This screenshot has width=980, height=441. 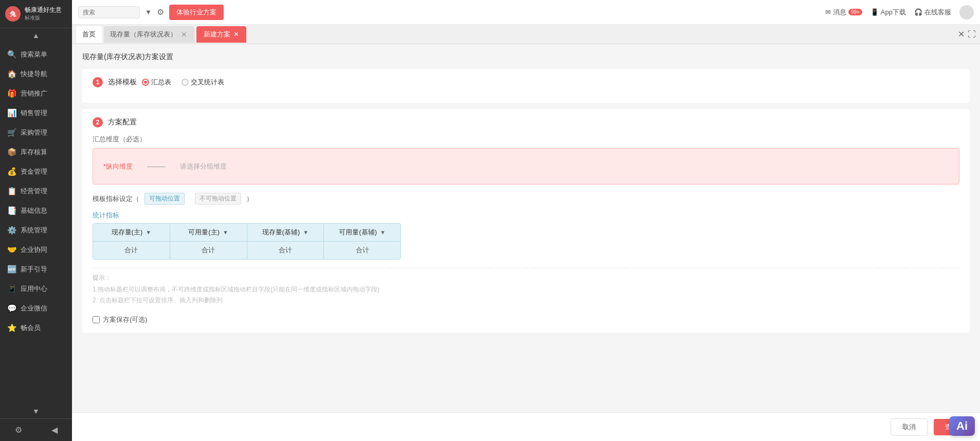 I want to click on scroll-up-btn: ▲, so click(x=36, y=35).